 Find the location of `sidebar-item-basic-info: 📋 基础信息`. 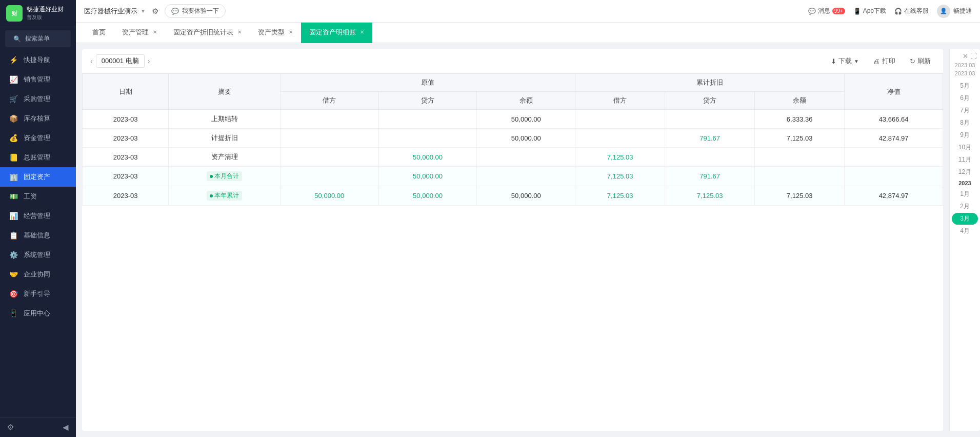

sidebar-item-basic-info: 📋 基础信息 is located at coordinates (38, 235).